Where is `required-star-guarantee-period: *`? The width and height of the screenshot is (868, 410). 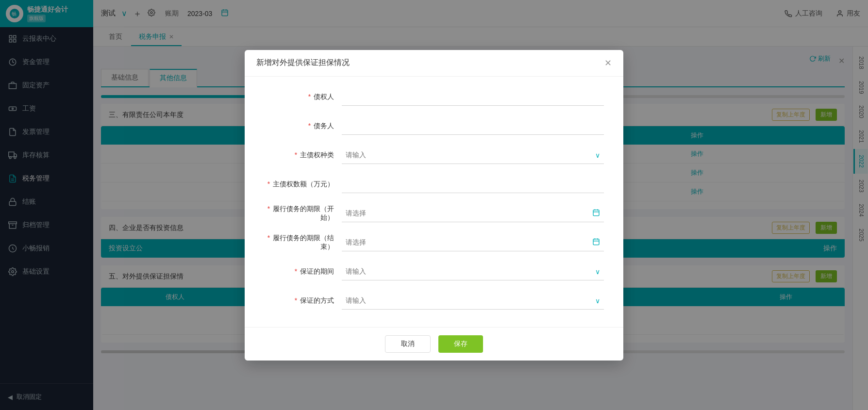 required-star-guarantee-period: * is located at coordinates (296, 271).